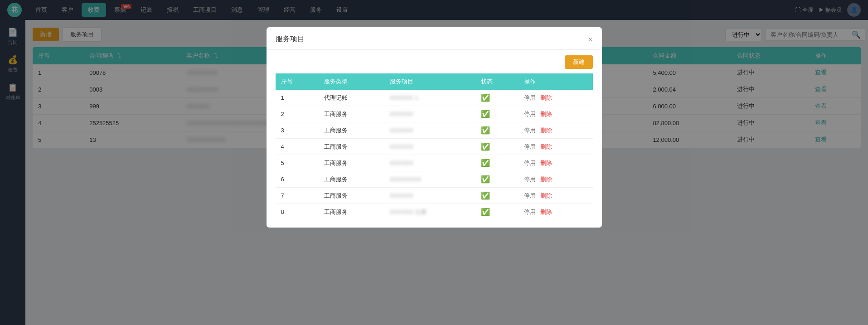 The width and height of the screenshot is (868, 325). I want to click on modal-cell-item: XXXXXX 注册, so click(430, 212).